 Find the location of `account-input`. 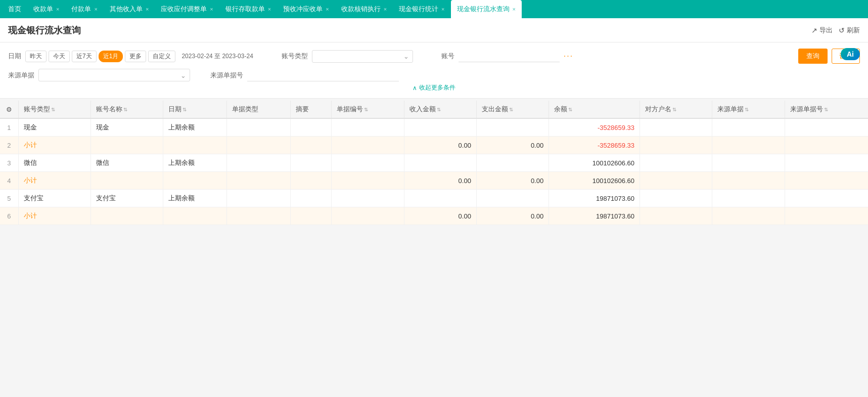

account-input is located at coordinates (509, 56).